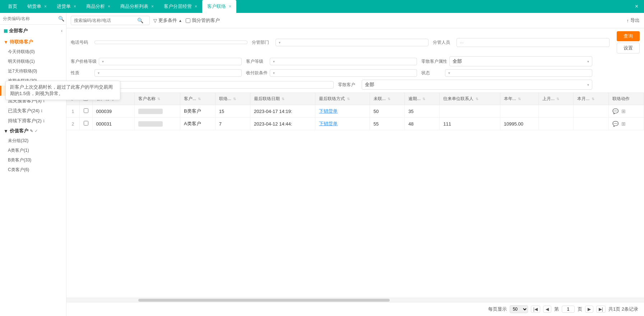 This screenshot has width=644, height=316. Describe the element at coordinates (521, 61) in the screenshot. I see `filter-scatter-attr-select: 全部 ▾` at that location.